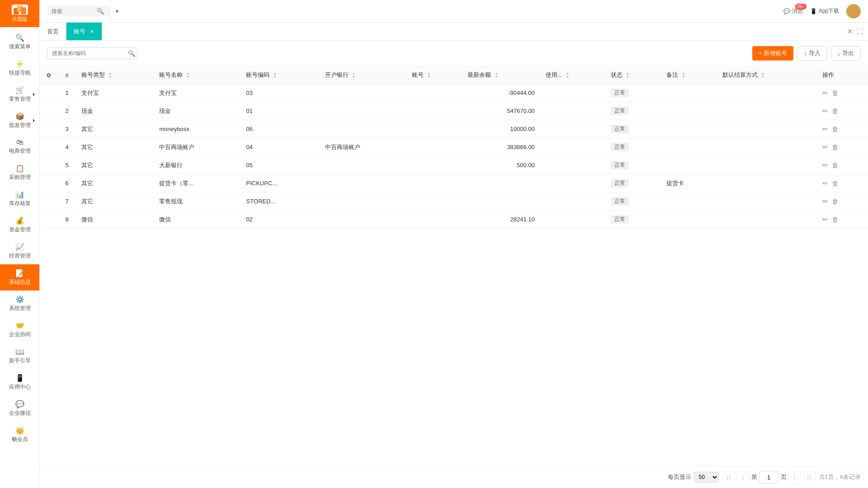 This screenshot has width=868, height=488. I want to click on sidebar-item-guide: 📖 新手引导, so click(20, 356).